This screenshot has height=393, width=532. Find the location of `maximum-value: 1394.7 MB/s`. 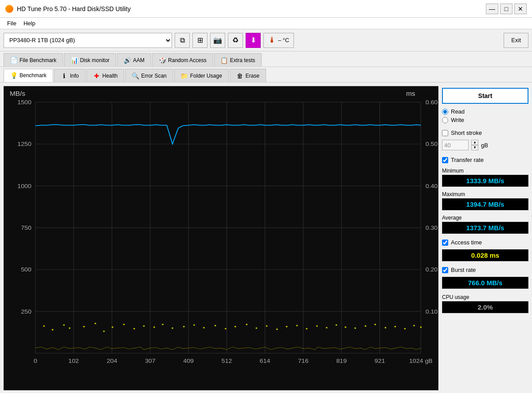

maximum-value: 1394.7 MB/s is located at coordinates (485, 204).